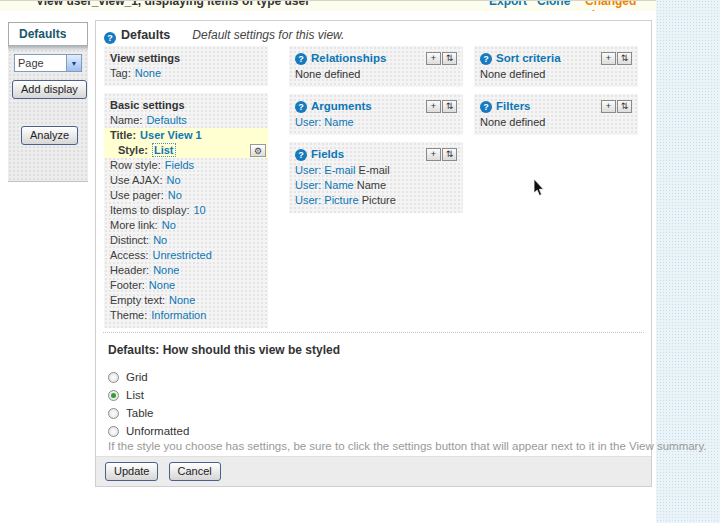 This screenshot has width=720, height=523. What do you see at coordinates (48, 34) in the screenshot?
I see `tab-defaults: Defaults` at bounding box center [48, 34].